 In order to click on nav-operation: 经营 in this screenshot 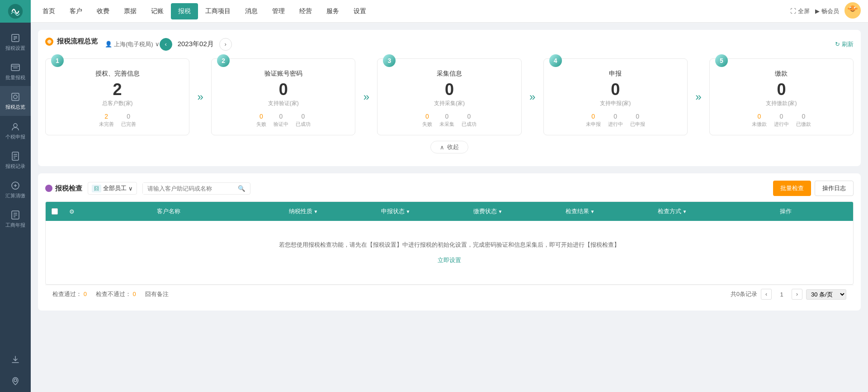, I will do `click(306, 11)`.